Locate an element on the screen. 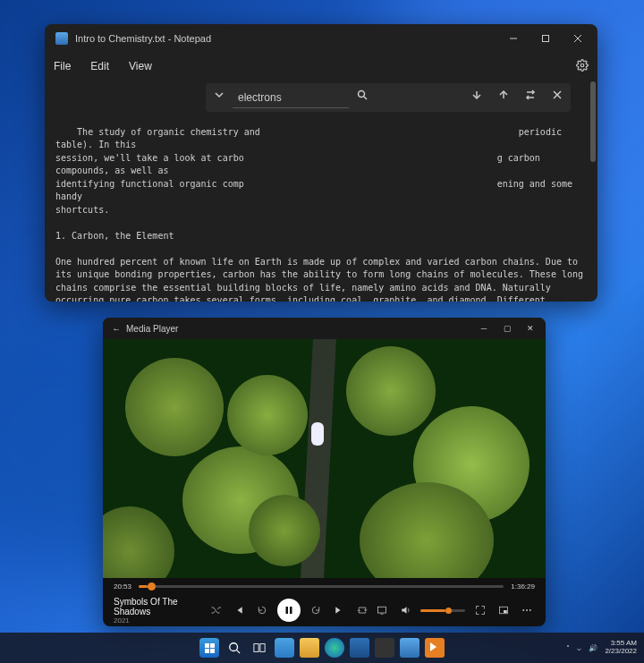 The image size is (644, 663). time-elapsed: 20:53 is located at coordinates (123, 587).